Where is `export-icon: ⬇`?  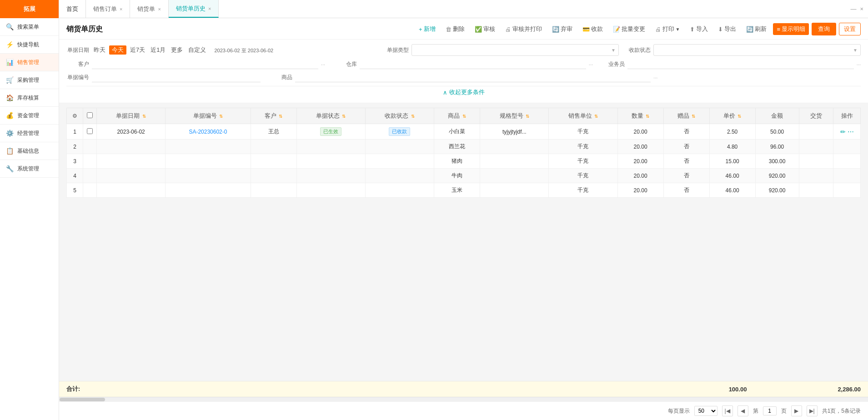 export-icon: ⬇ is located at coordinates (720, 29).